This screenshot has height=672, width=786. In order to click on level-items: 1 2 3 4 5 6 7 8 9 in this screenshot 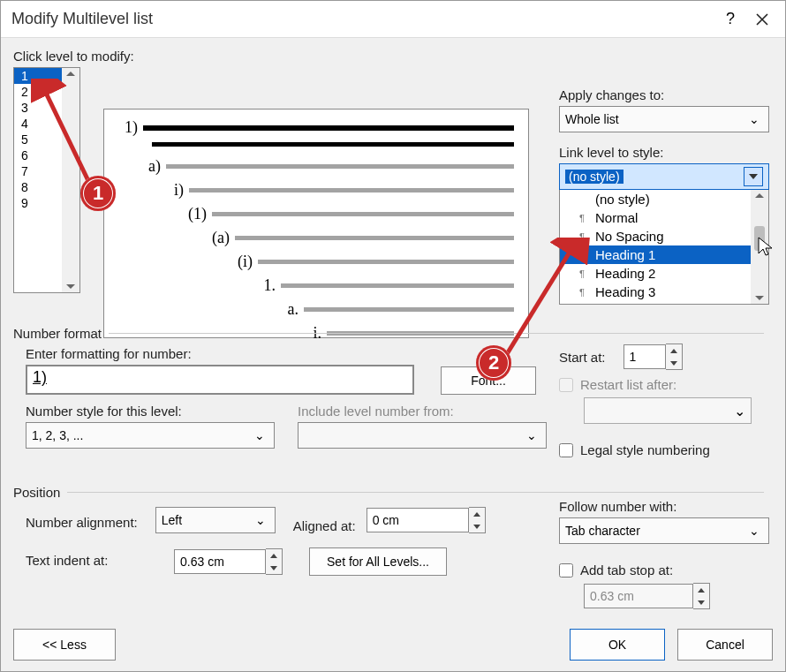, I will do `click(38, 180)`.